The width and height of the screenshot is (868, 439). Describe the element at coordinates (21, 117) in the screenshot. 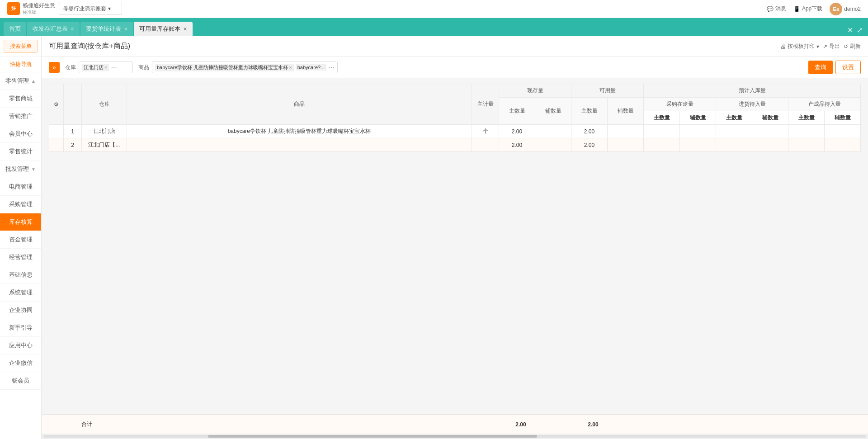

I see `sidebar-item-marketing: 营销推广` at that location.